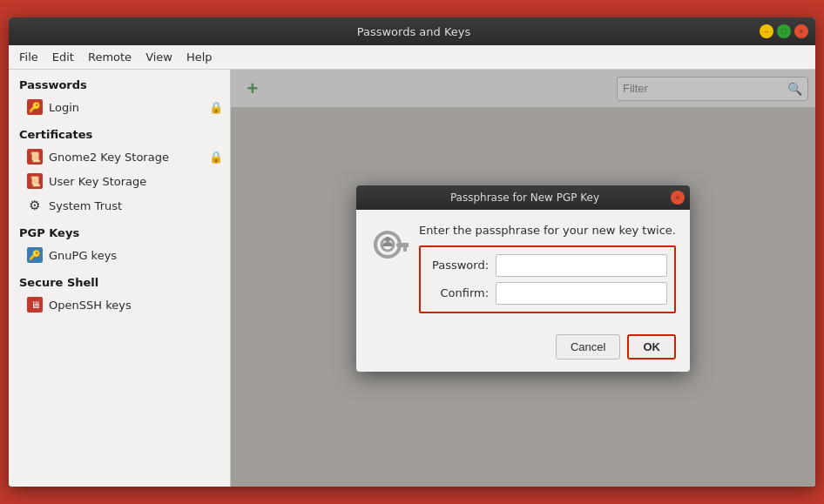 This screenshot has height=504, width=824. What do you see at coordinates (389, 253) in the screenshot?
I see `key-svg` at bounding box center [389, 253].